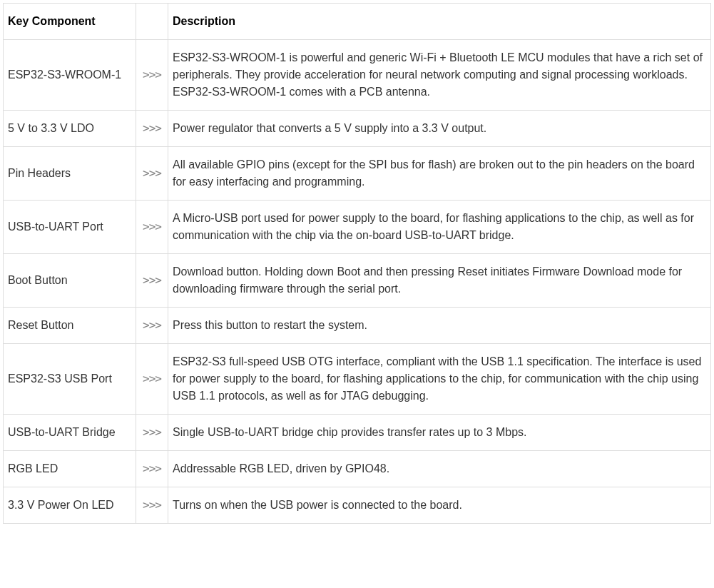 This screenshot has height=588, width=714. I want to click on component-name: ESP32-S3 USB Port, so click(70, 380).